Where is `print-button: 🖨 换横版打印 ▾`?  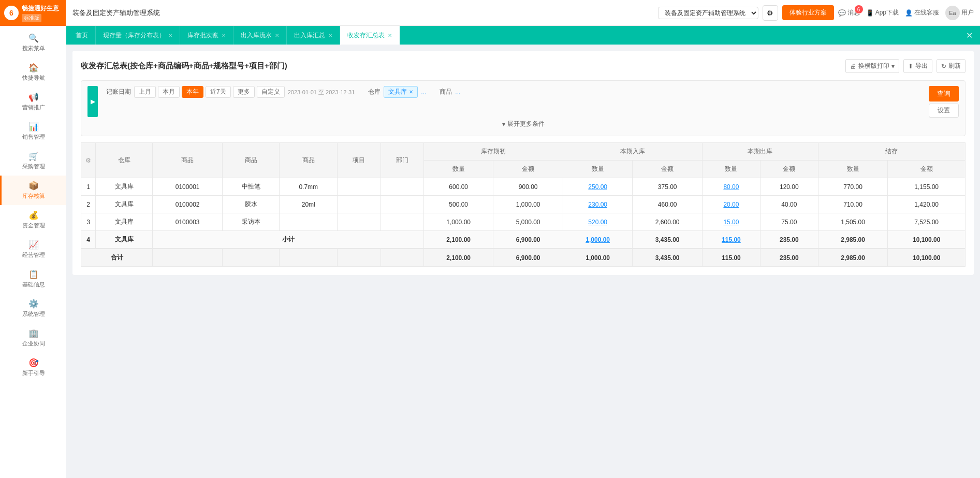
print-button: 🖨 换横版打印 ▾ is located at coordinates (872, 66).